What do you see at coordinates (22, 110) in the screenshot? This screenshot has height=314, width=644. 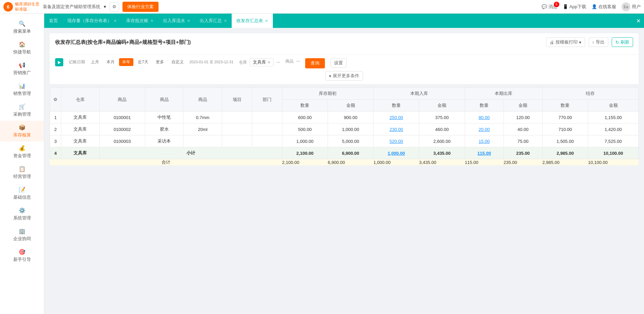 I see `sidebar-item-purchase: 🛒 采购管理` at bounding box center [22, 110].